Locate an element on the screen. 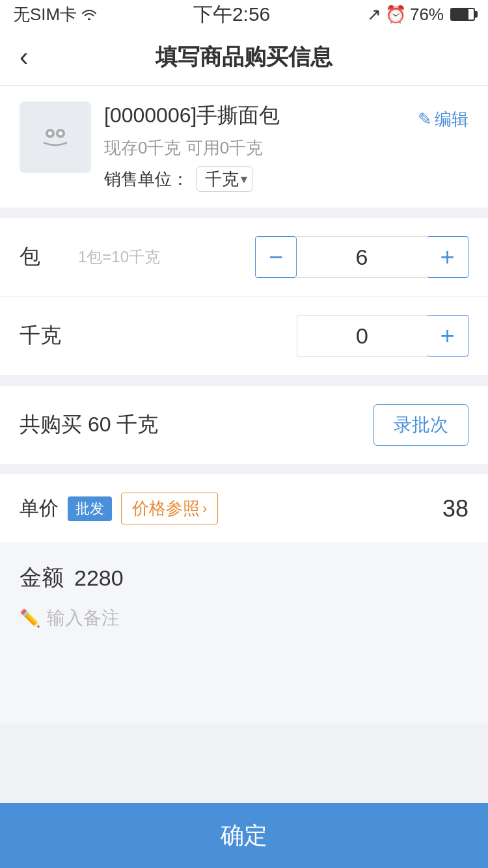 The image size is (488, 868). quantity-label-kg: 千克 is located at coordinates (46, 336).